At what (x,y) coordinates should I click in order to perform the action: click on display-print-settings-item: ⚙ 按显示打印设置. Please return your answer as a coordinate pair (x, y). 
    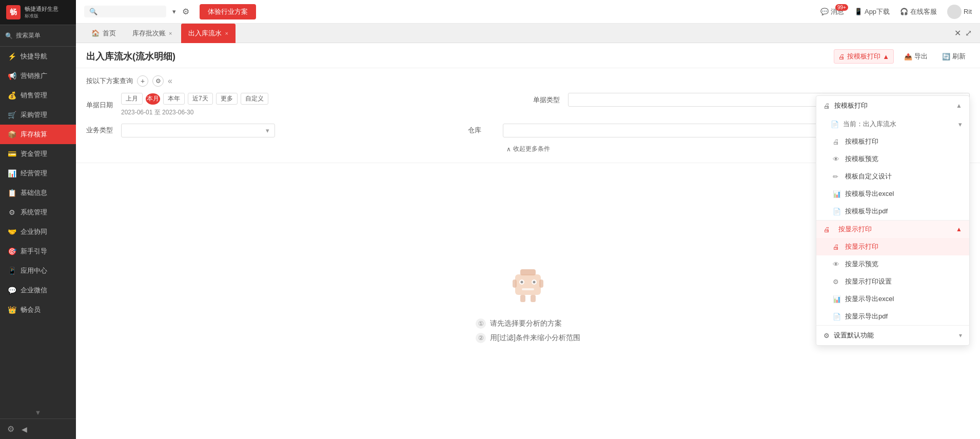
    Looking at the image, I should click on (893, 282).